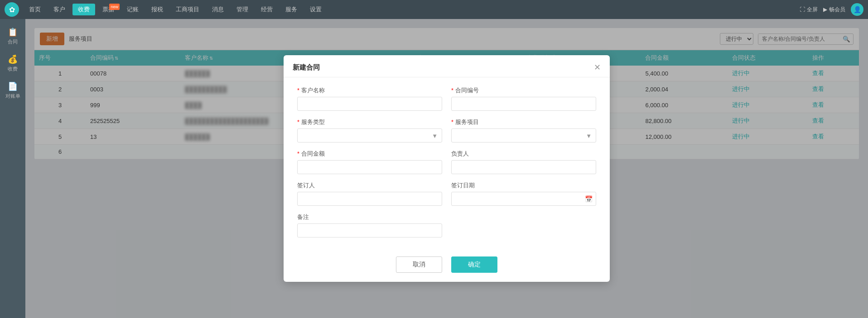 The height and width of the screenshot is (318, 868). What do you see at coordinates (832, 9) in the screenshot?
I see `nav-right: ⛶ 全屏 ▶ 畅会员 👤` at bounding box center [832, 9].